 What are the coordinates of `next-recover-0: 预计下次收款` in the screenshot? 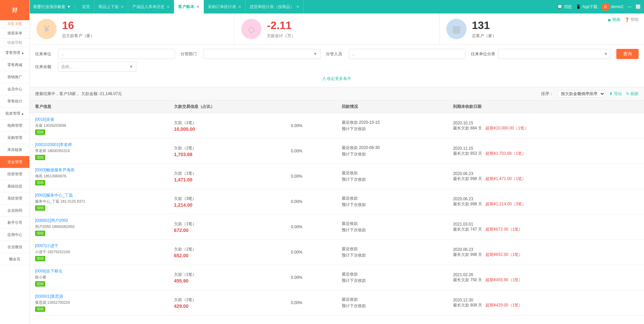 It's located at (392, 129).